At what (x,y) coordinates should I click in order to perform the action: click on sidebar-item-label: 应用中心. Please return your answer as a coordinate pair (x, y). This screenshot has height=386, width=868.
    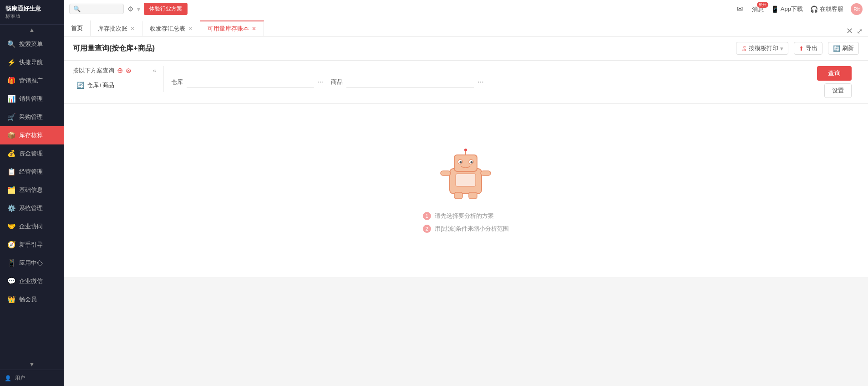
    Looking at the image, I should click on (31, 263).